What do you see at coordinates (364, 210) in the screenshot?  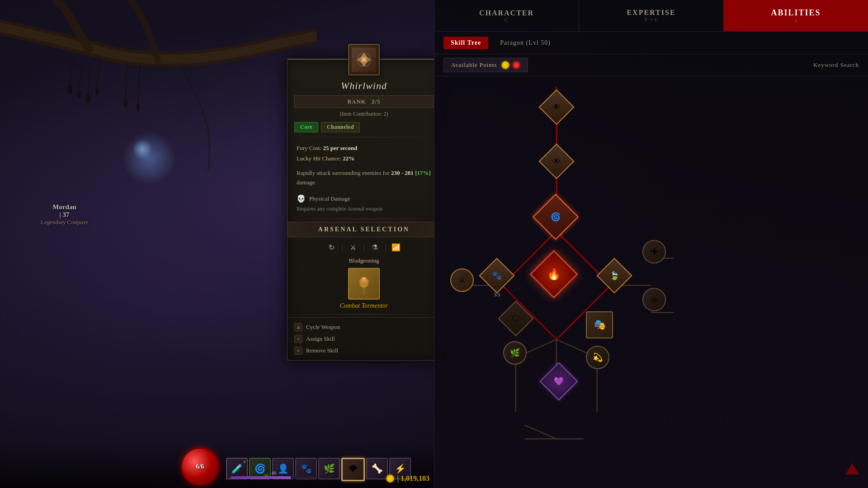 I see `skill-tooltip: Whirlwind RANK 2/5 (Item Contribution: 2…` at bounding box center [364, 210].